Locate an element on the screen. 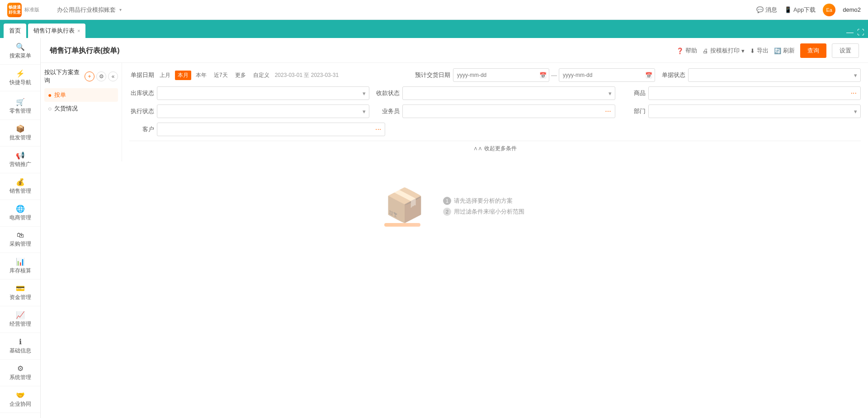  sidebar-item-wholesale: 📦 批发管理 is located at coordinates (20, 133).